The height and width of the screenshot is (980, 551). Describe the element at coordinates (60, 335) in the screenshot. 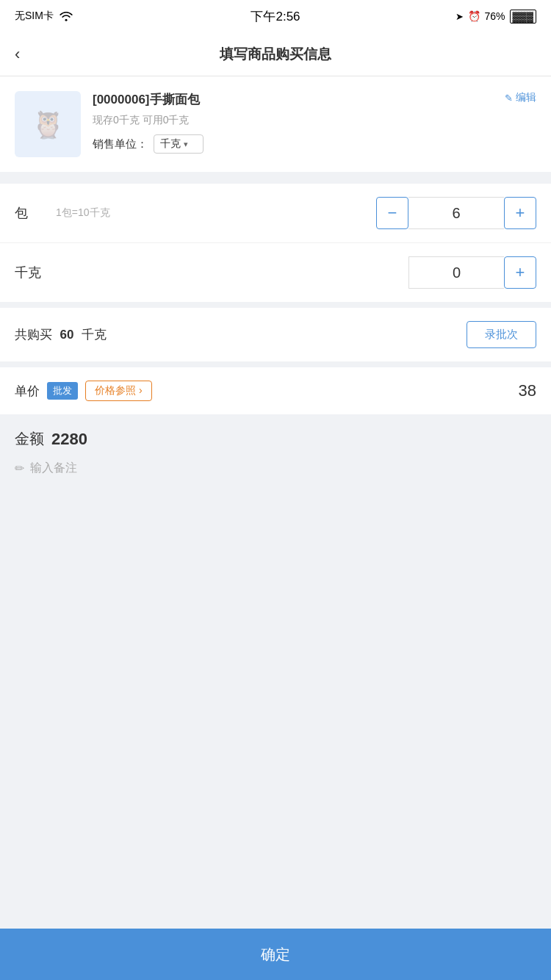

I see `total-text: 共购买 60 千克` at that location.